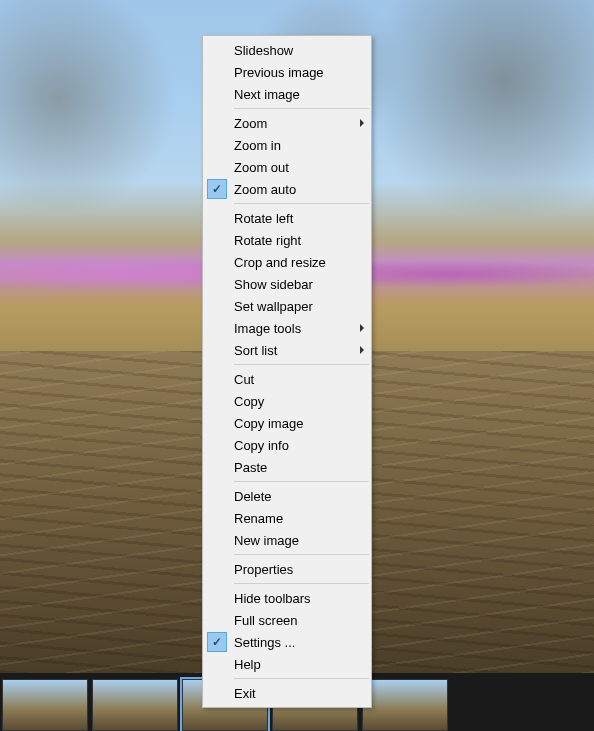 The width and height of the screenshot is (594, 731). What do you see at coordinates (287, 423) in the screenshot?
I see `menu-item-copy-image: Copy image` at bounding box center [287, 423].